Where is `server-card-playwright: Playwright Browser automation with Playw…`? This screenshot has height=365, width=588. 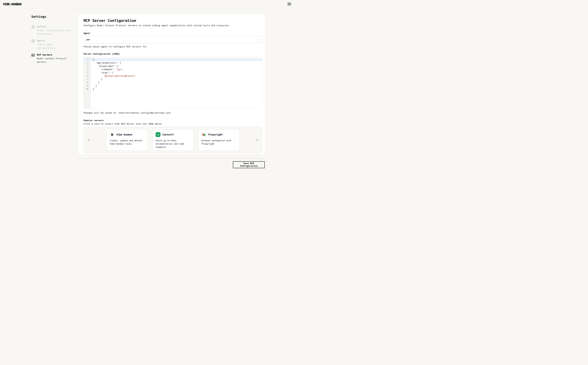
server-card-playwright: Playwright Browser automation with Playw… is located at coordinates (219, 140).